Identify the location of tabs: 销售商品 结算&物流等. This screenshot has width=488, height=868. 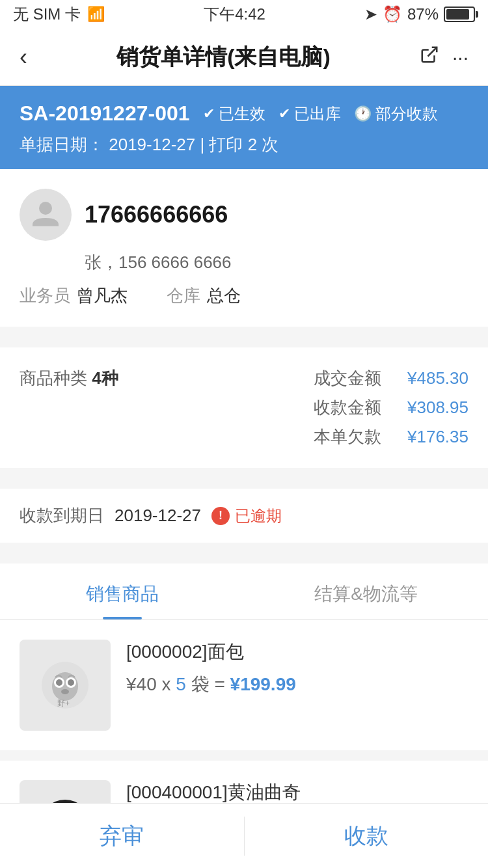
(244, 592).